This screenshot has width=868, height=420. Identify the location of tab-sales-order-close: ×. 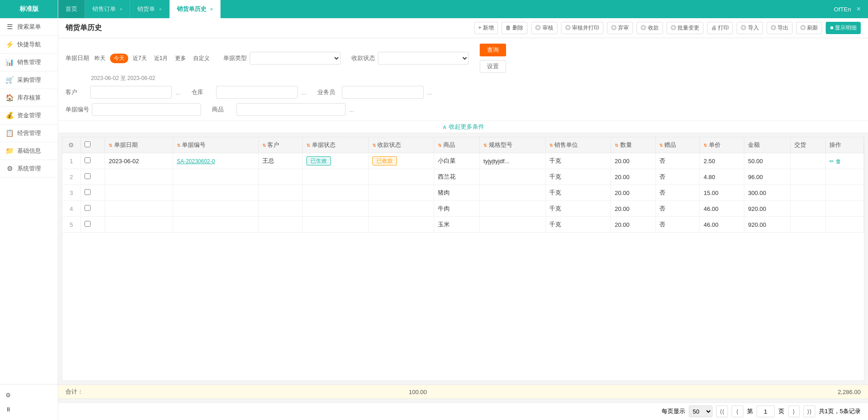
(121, 9).